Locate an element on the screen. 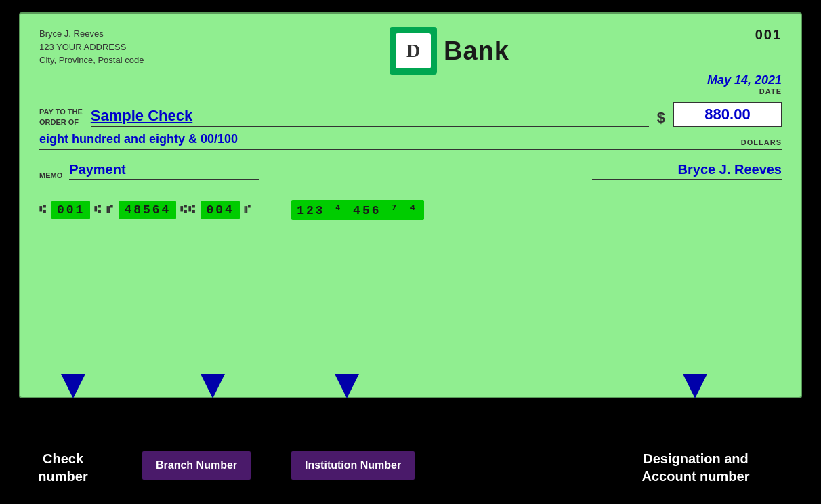 The height and width of the screenshot is (504, 821). pay-label: PAY TO THE ORDER OF is located at coordinates (61, 117).